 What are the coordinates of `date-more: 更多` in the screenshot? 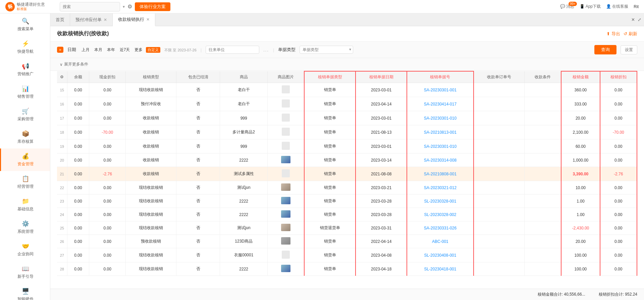 It's located at (139, 50).